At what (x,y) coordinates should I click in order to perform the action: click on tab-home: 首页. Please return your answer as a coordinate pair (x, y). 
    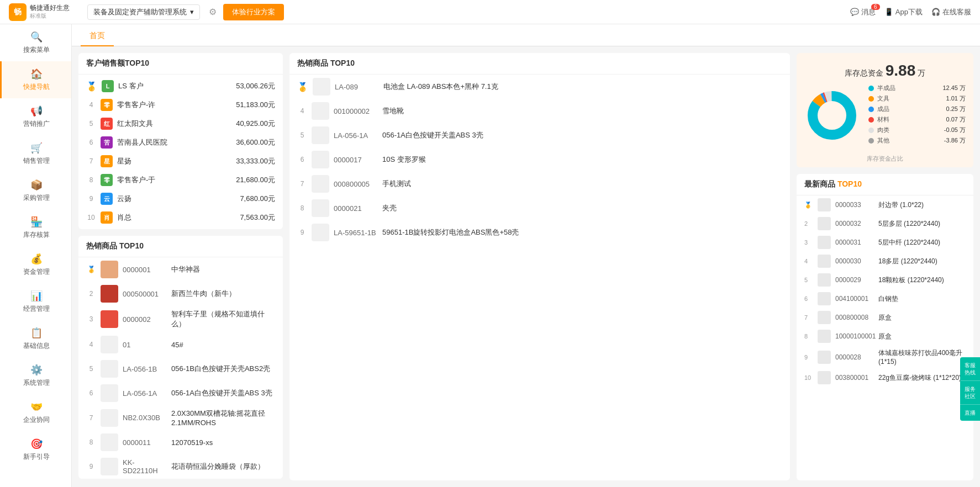
    Looking at the image, I should click on (97, 36).